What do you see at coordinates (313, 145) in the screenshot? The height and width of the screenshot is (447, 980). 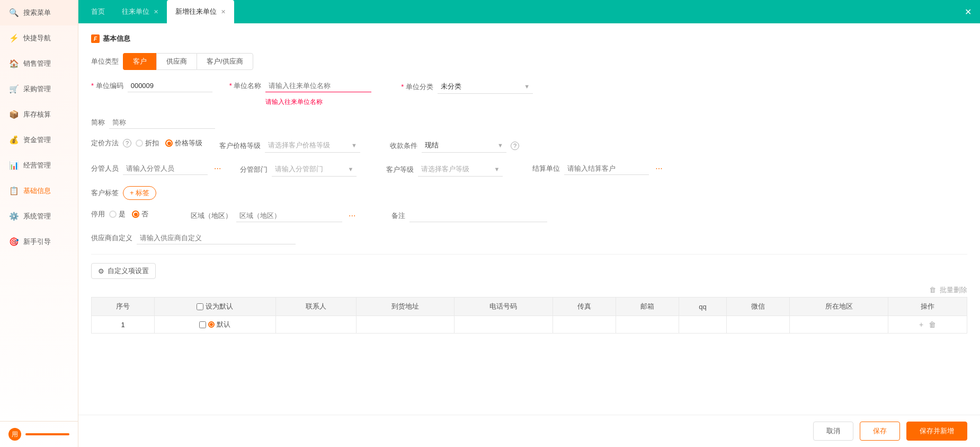 I see `customer-price-select: 请选择客户价格等级 ▼` at bounding box center [313, 145].